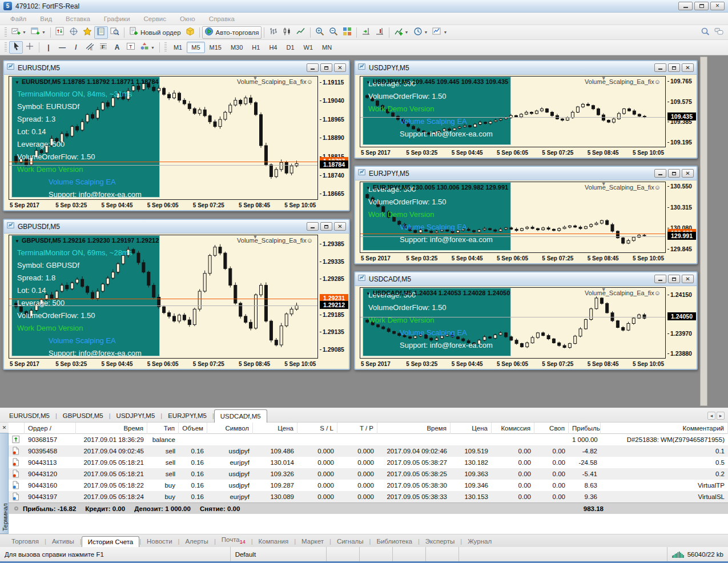  I want to click on chart-tab-usdcadf: USDCADf,M5, so click(241, 416).